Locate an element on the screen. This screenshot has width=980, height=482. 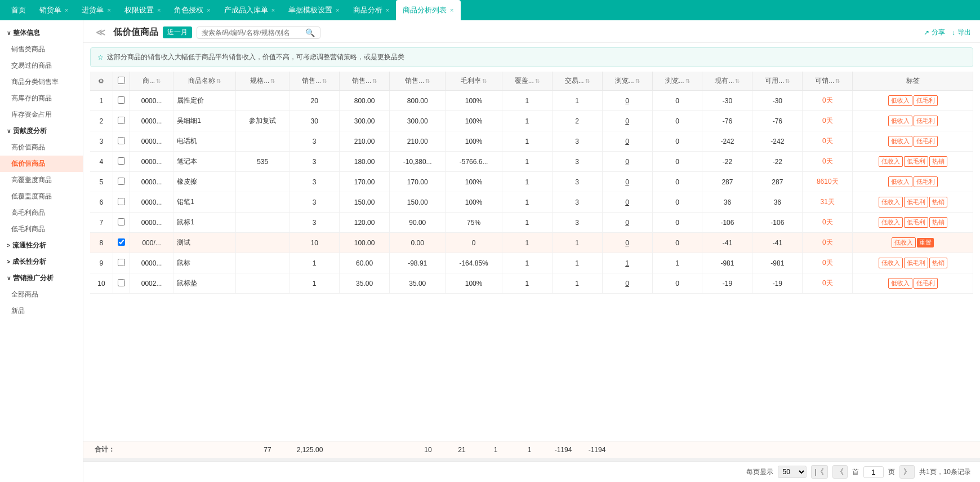
sidebar-item-high-coverage: 高覆盖度商品 is located at coordinates (42, 180).